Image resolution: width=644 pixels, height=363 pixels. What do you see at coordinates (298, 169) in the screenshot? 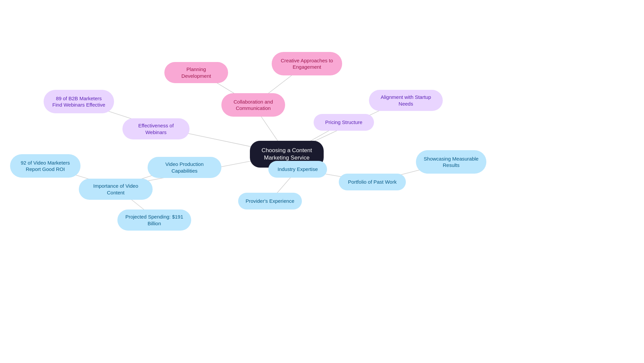
I see `node-industry-expertise: Industry Expertise` at bounding box center [298, 169].